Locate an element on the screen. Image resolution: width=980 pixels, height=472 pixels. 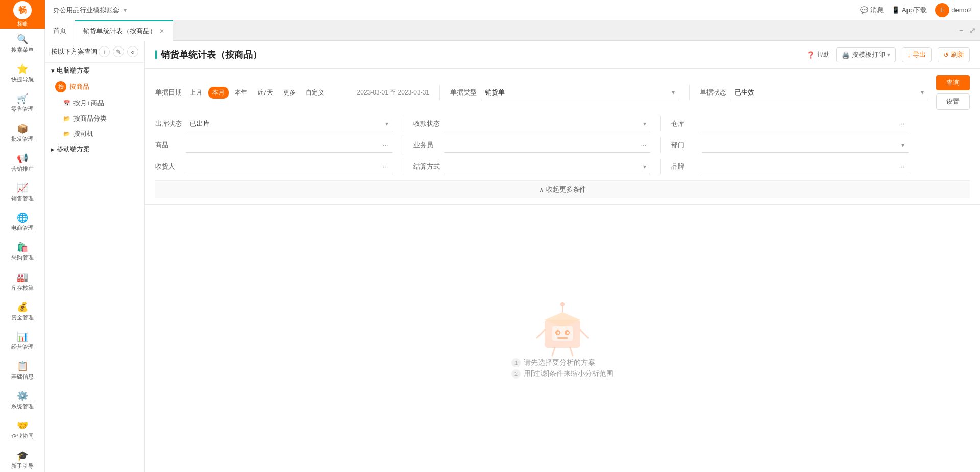
by-cashier-icon: 📂 is located at coordinates (67, 134).